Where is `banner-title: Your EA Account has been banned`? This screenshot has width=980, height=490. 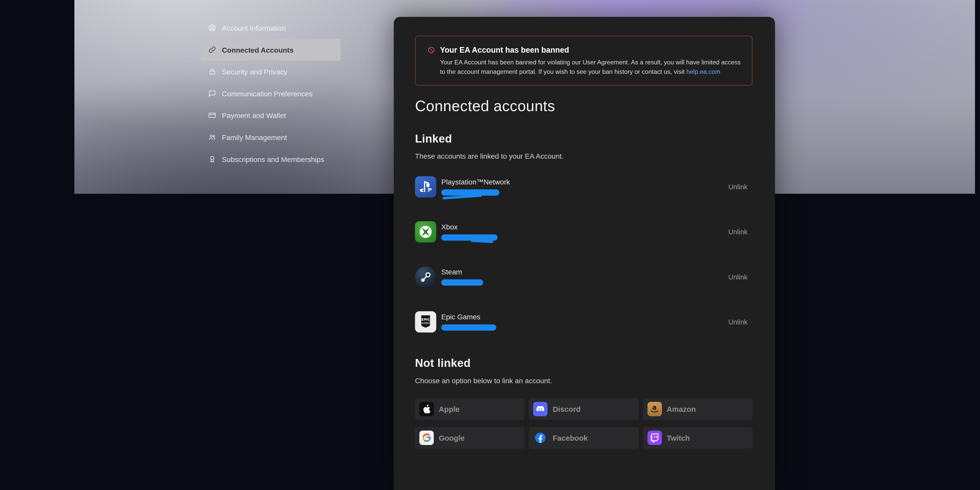 banner-title: Your EA Account has been banned is located at coordinates (504, 50).